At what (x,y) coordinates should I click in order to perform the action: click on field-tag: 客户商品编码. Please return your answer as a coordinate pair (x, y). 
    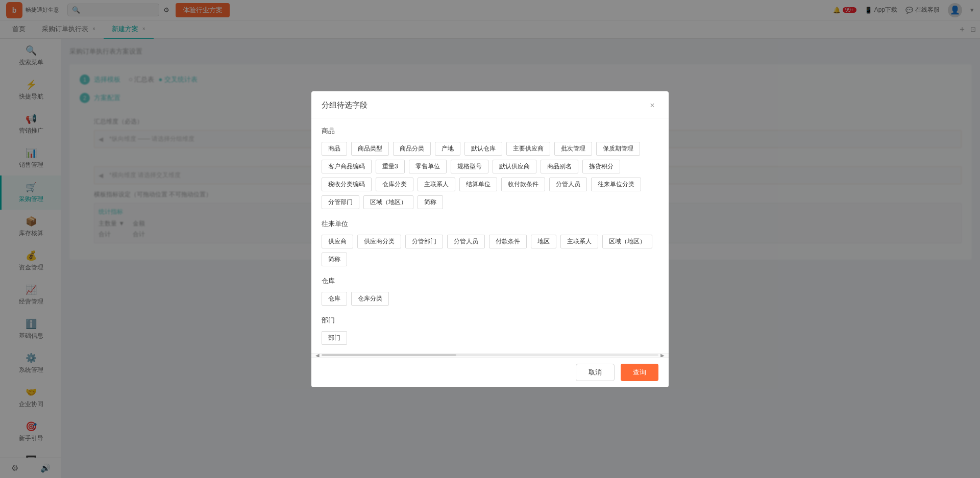
    Looking at the image, I should click on (347, 166).